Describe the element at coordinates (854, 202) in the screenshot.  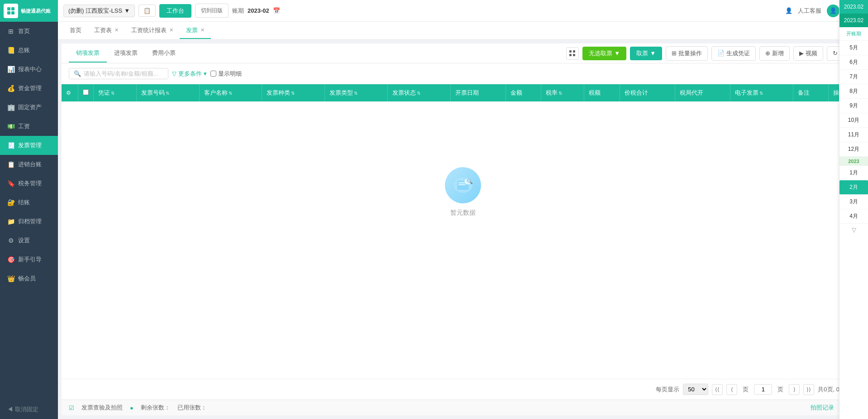
I see `month-3: 3月` at that location.